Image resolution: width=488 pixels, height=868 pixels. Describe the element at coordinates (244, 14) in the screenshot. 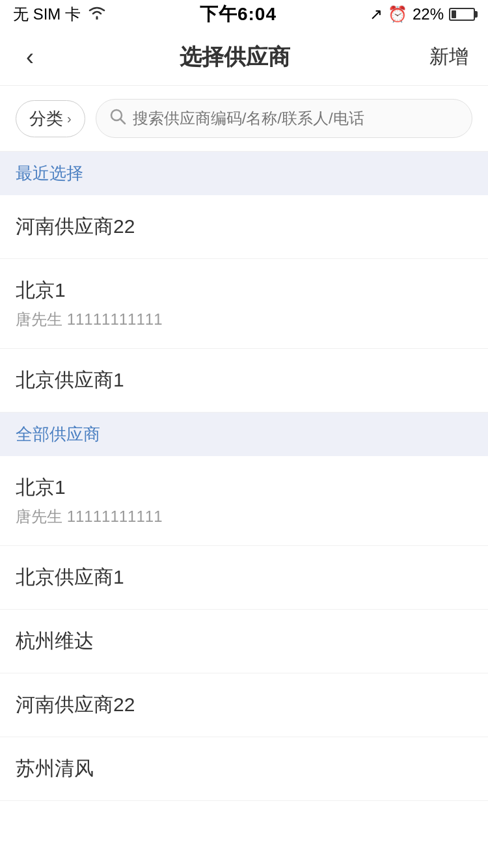

I see `status-bar: 无 SIM 卡 下午6:04 ↗ ⏰ 22%` at that location.